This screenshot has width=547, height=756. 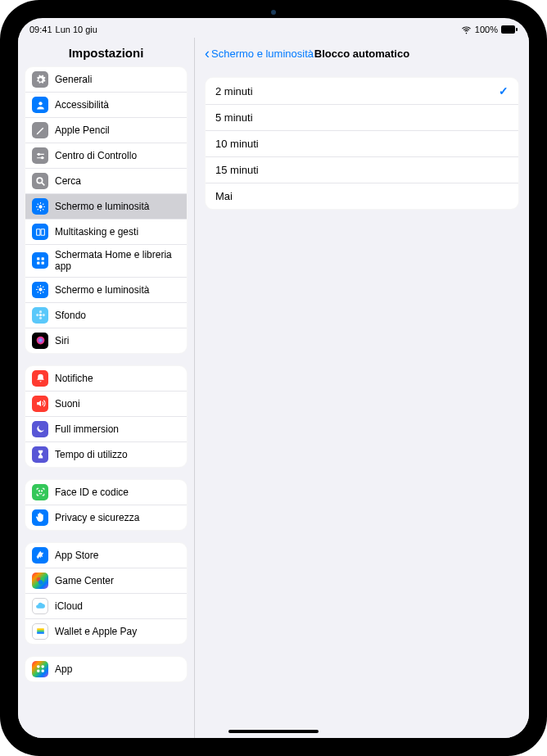 What do you see at coordinates (274, 731) in the screenshot?
I see `home-indicator` at bounding box center [274, 731].